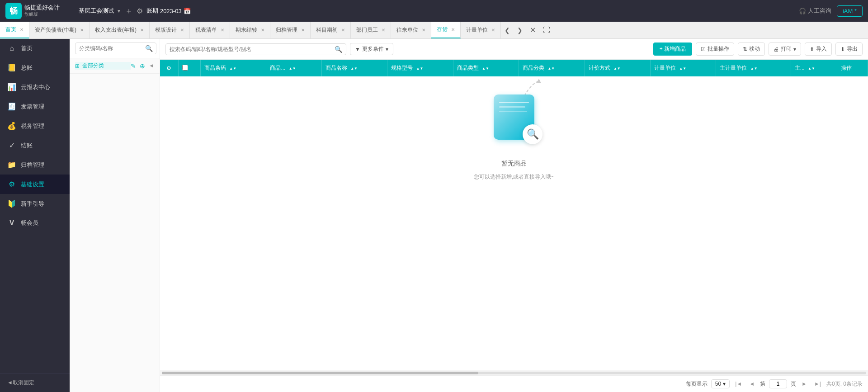  Describe the element at coordinates (507, 30) in the screenshot. I see `tab-prev-button: ❮` at that location.